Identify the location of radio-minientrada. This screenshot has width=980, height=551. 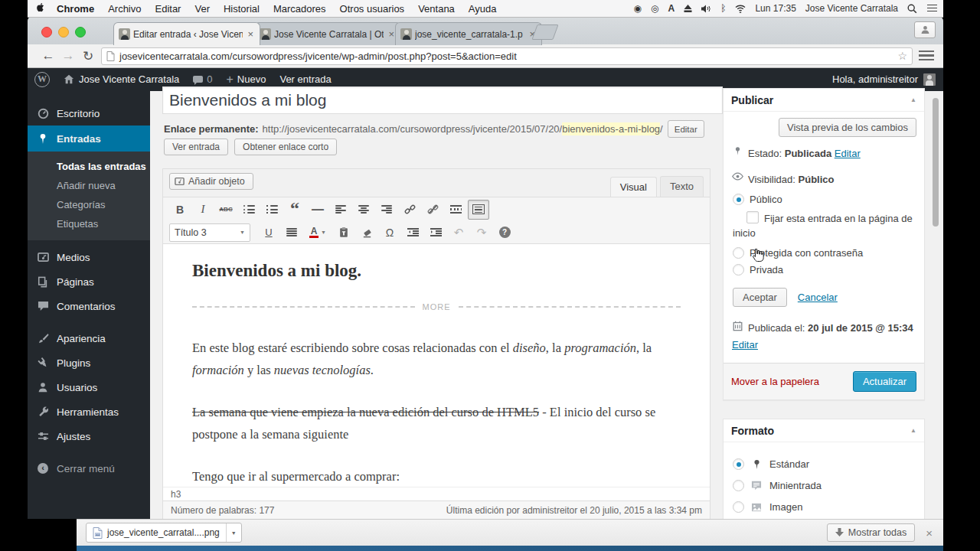
(738, 485).